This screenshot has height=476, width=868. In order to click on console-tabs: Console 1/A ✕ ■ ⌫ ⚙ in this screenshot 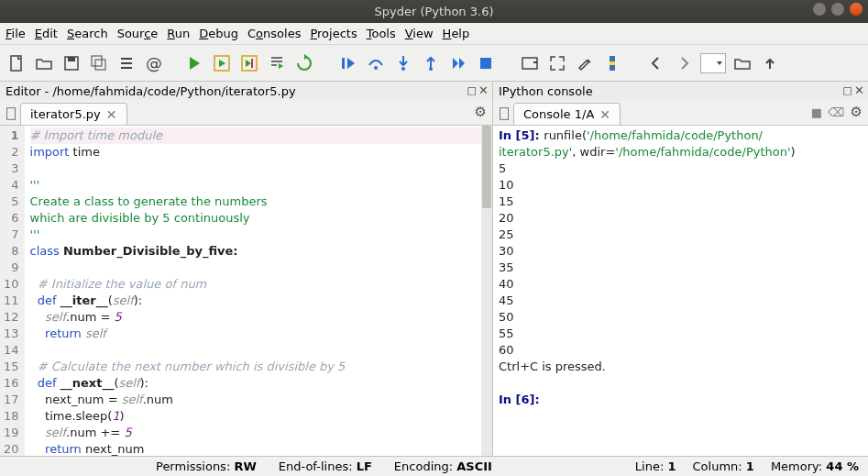, I will do `click(680, 113)`.